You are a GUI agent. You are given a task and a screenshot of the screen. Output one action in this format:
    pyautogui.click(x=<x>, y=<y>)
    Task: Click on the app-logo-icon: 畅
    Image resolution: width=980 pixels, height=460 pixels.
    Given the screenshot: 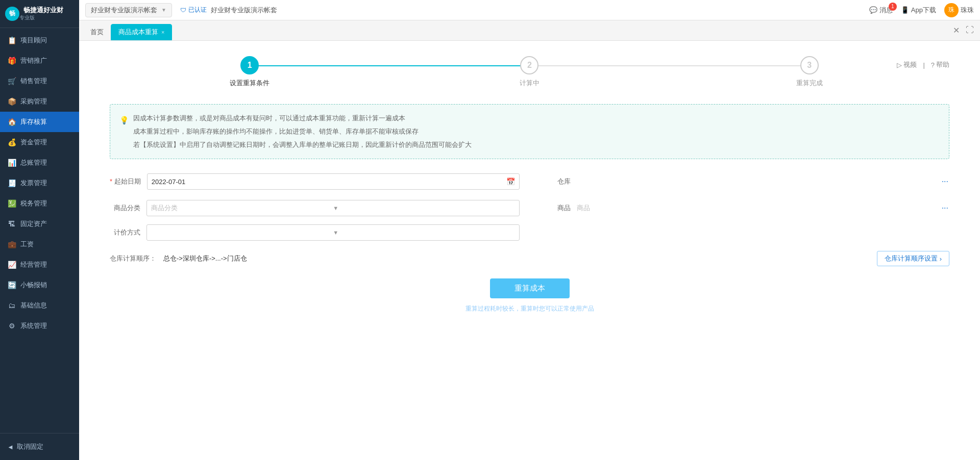 What is the action you would take?
    pyautogui.click(x=12, y=14)
    